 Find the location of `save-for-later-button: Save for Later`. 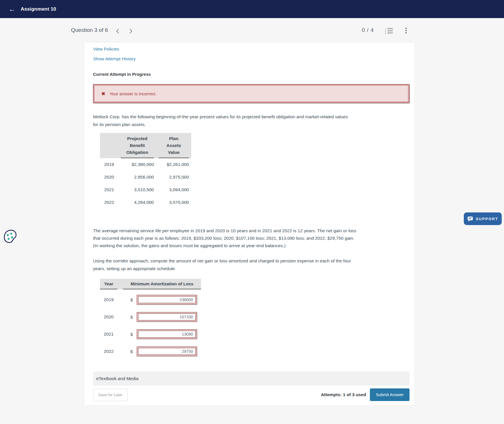

save-for-later-button: Save for Later is located at coordinates (110, 395).